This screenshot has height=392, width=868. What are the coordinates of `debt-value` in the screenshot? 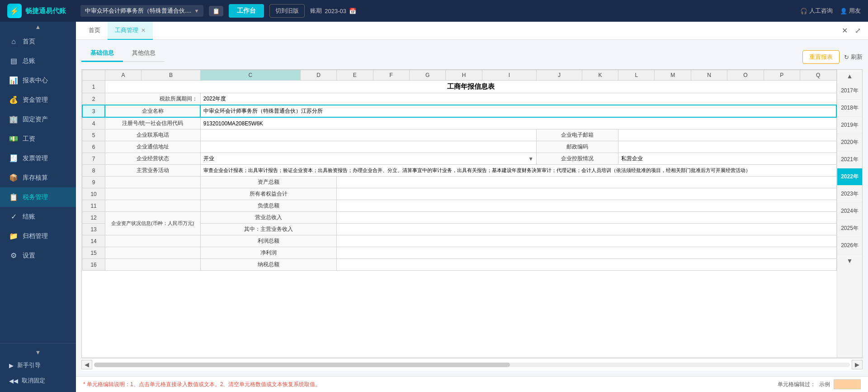 It's located at (587, 206).